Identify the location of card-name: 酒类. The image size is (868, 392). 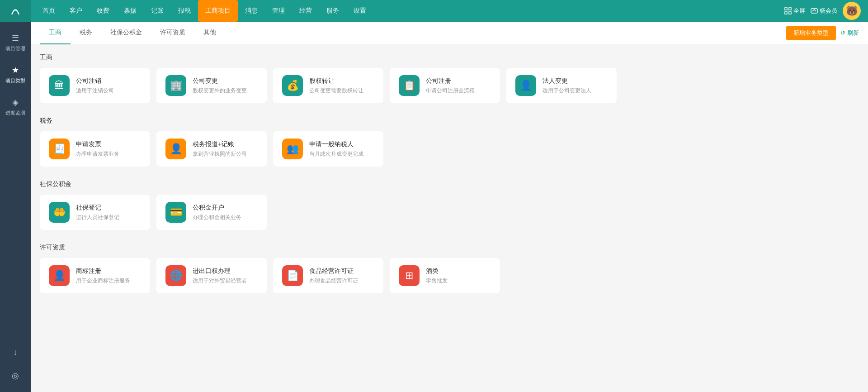
(458, 271).